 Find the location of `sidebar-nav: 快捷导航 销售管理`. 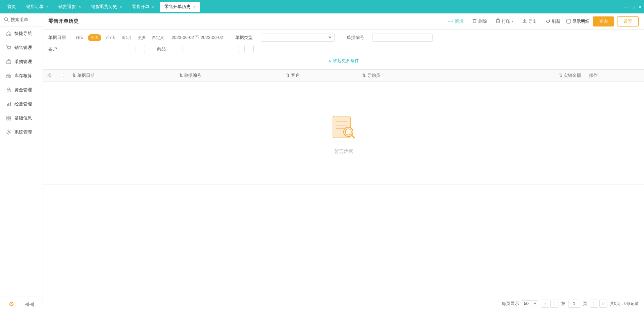

sidebar-nav: 快捷导航 销售管理 is located at coordinates (21, 162).